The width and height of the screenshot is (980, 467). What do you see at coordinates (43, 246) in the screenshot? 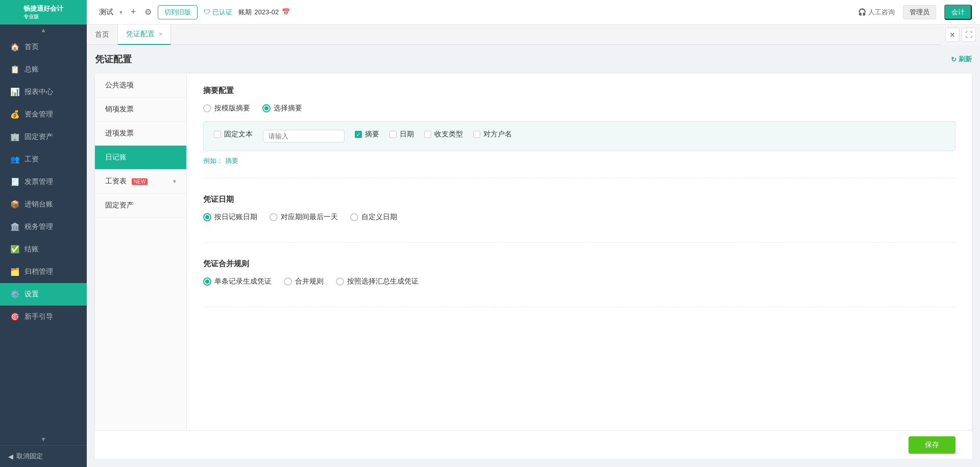
I see `sidebar: ▲ 🏠 首页 📋 总账 📊 报表中心 💰 资金管理 🏢 固定资产` at bounding box center [43, 246].